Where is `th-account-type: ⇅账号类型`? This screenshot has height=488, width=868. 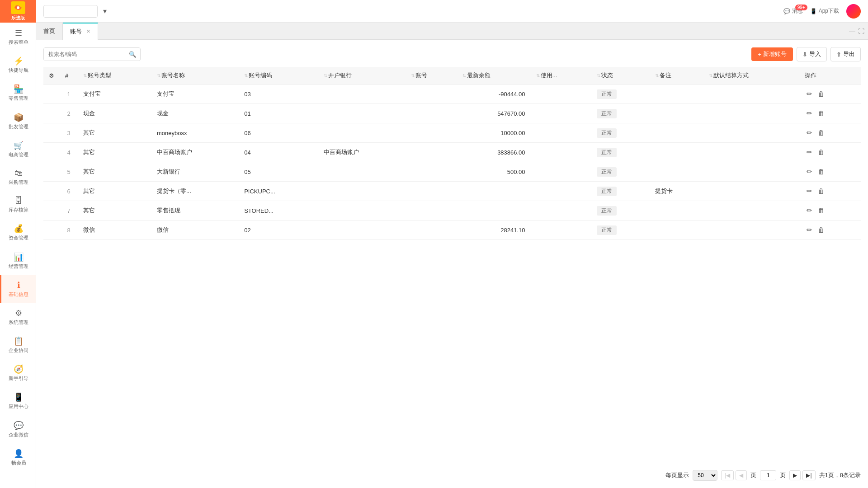
th-account-type: ⇅账号类型 is located at coordinates (115, 76).